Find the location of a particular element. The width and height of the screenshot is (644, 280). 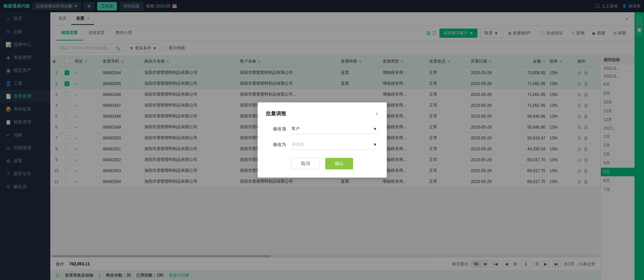

modify-field-select: 客户 ▼ is located at coordinates (334, 129).